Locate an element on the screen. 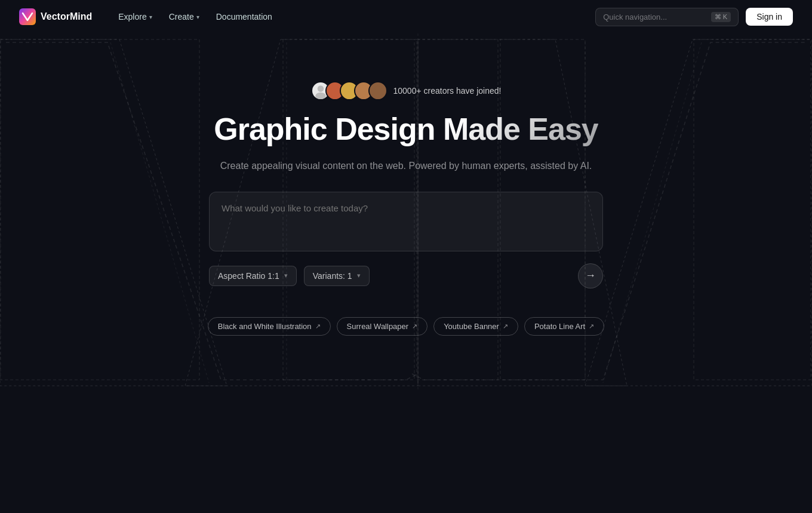 The width and height of the screenshot is (812, 513). search-box: Quick navigation... ⌘ K is located at coordinates (667, 17).